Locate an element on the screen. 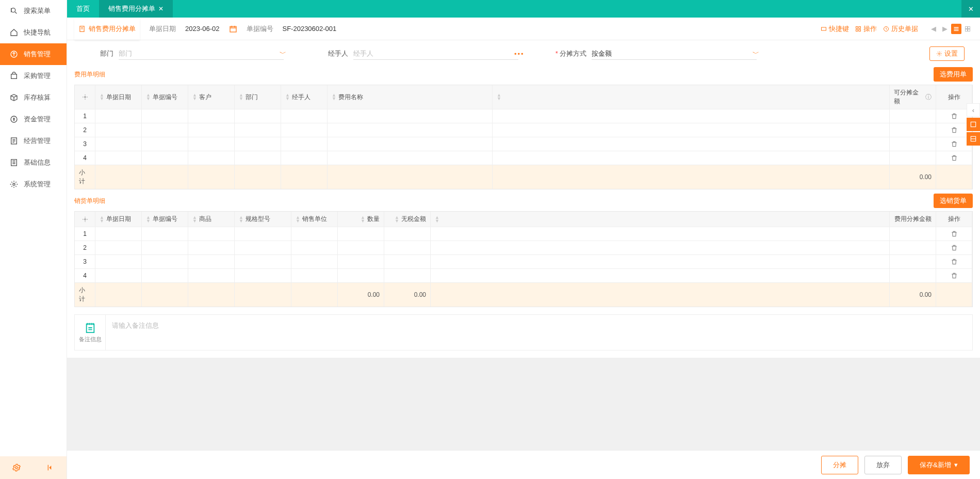 The width and height of the screenshot is (980, 479). close-icon: ✕ is located at coordinates (161, 9).